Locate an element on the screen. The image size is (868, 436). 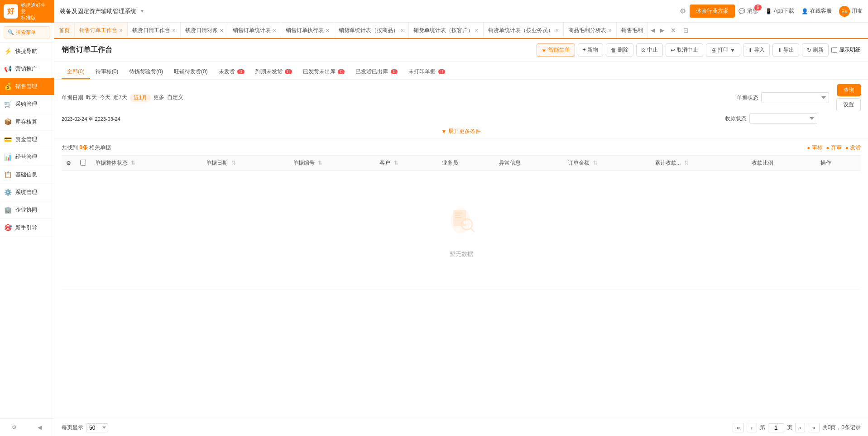
setting-button: 设置 is located at coordinates (849, 105).